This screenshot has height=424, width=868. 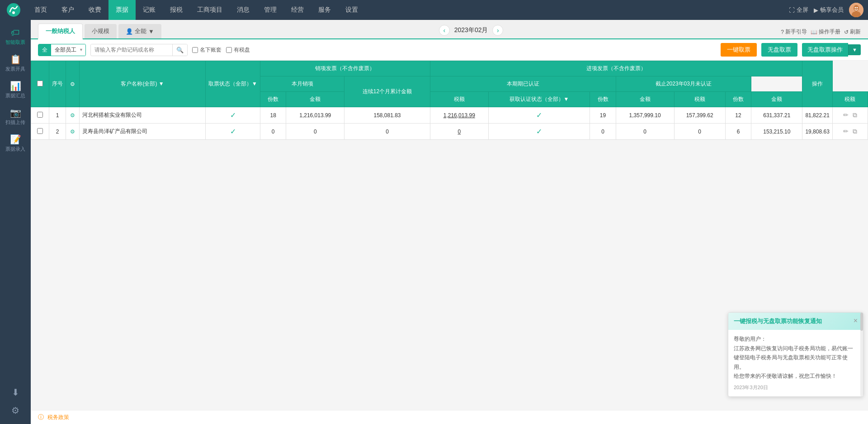 What do you see at coordinates (603, 132) in the screenshot?
I see `row2-cert-count: 0` at bounding box center [603, 132].